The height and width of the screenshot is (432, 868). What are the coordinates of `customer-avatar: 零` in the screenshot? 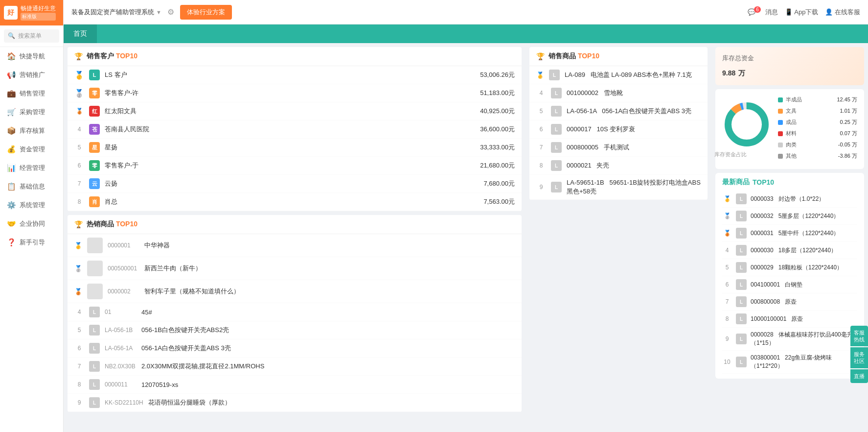 It's located at (94, 166).